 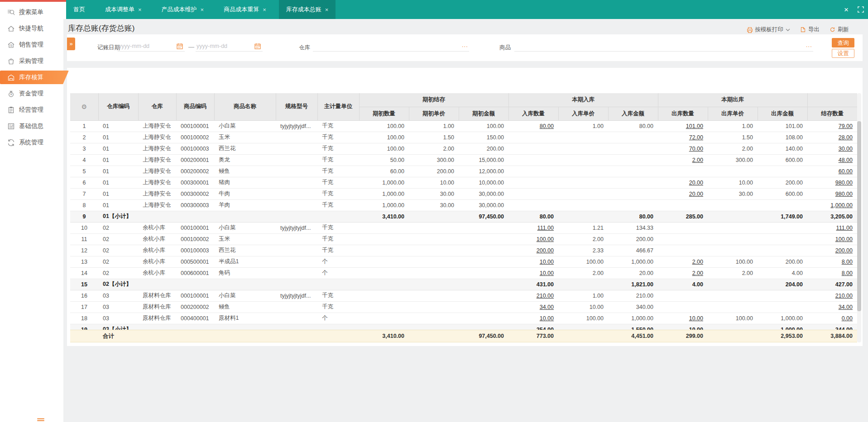 What do you see at coordinates (484, 160) in the screenshot?
I see `table-cell: 15,000.00` at bounding box center [484, 160].